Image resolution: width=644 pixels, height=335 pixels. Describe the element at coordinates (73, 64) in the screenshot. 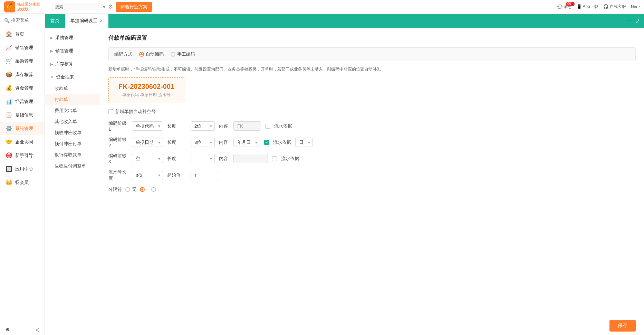

I see `submenu-group-inventory-title: ▶ 库存核算` at that location.